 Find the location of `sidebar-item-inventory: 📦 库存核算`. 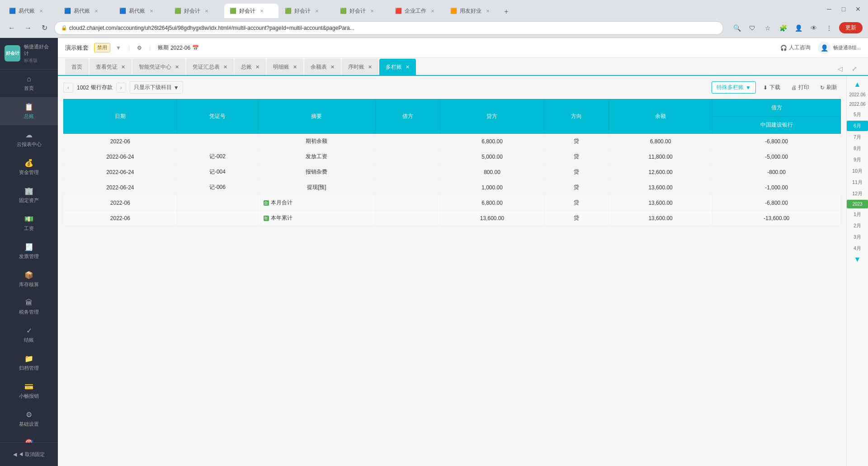

sidebar-item-inventory: 📦 库存核算 is located at coordinates (29, 279).